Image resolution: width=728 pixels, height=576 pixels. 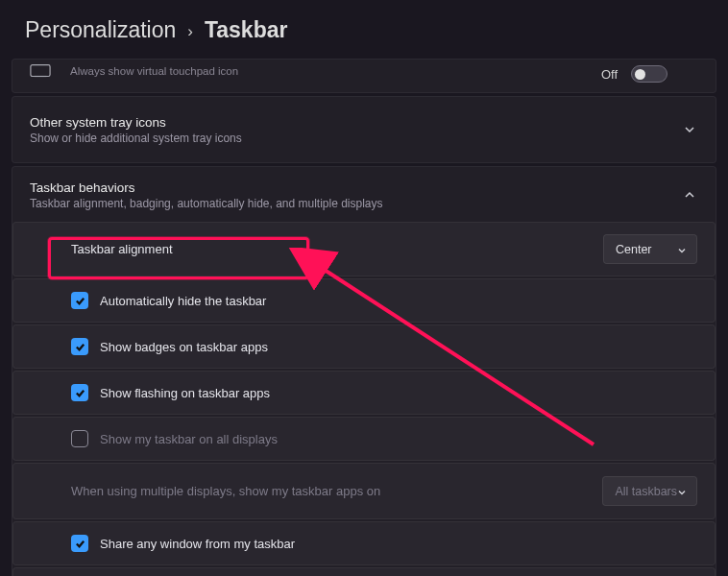 I want to click on other-icons-subtitle: Show or hide additional system tray icon…, so click(x=136, y=138).